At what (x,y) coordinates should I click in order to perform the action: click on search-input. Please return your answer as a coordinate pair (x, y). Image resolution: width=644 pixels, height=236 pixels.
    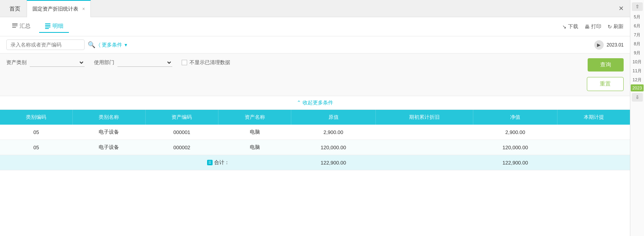
    Looking at the image, I should click on (45, 45).